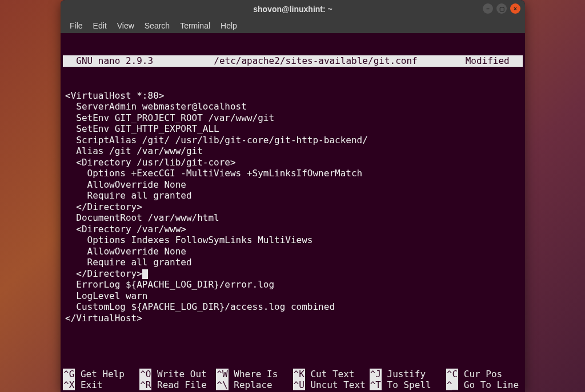 This screenshot has height=392, width=585. I want to click on shortcut-label: Cut Text, so click(330, 374).